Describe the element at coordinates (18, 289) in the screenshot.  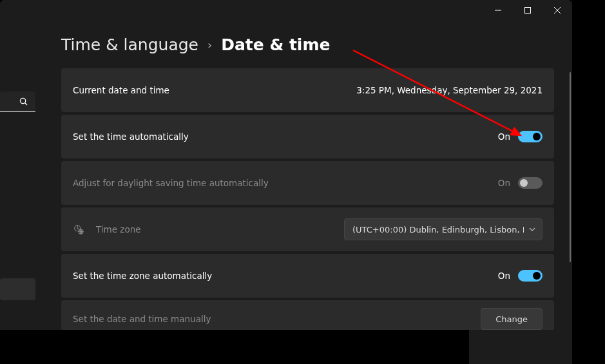
I see `sidebar-item-selected` at that location.